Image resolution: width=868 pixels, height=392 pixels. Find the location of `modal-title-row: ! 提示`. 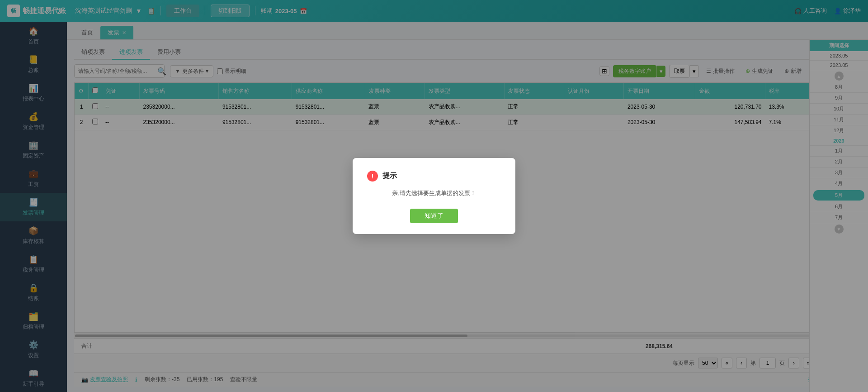

modal-title-row: ! 提示 is located at coordinates (434, 176).